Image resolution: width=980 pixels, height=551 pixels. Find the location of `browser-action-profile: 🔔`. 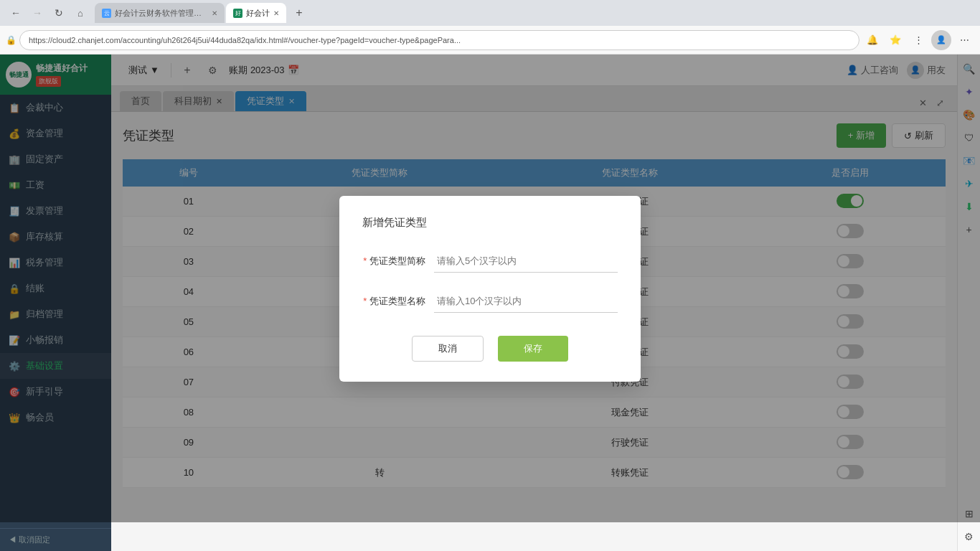

browser-action-profile: 🔔 is located at coordinates (872, 40).